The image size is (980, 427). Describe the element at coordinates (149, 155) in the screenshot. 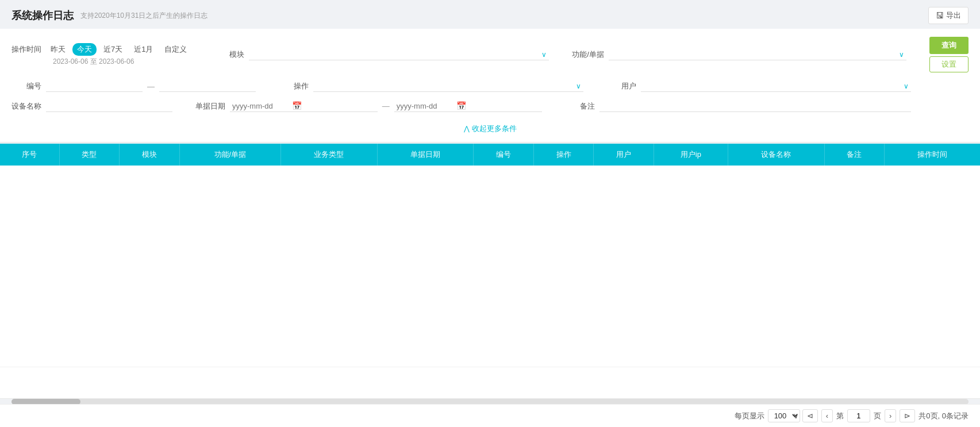

I see `col-module: 模块` at that location.